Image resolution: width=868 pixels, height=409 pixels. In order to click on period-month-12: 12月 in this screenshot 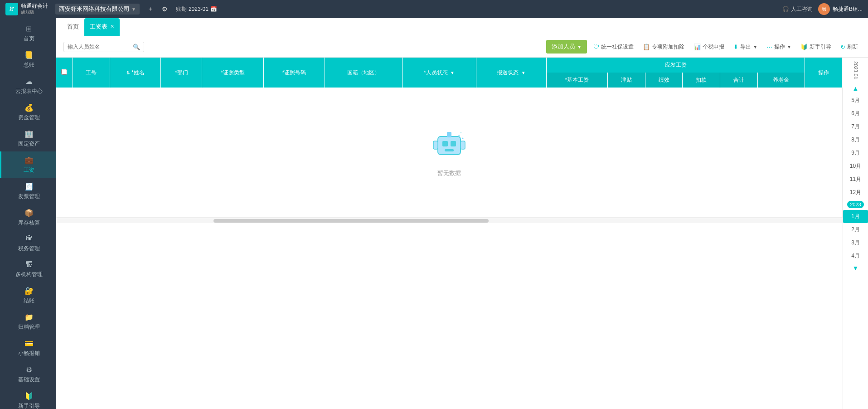, I will do `click(856, 192)`.